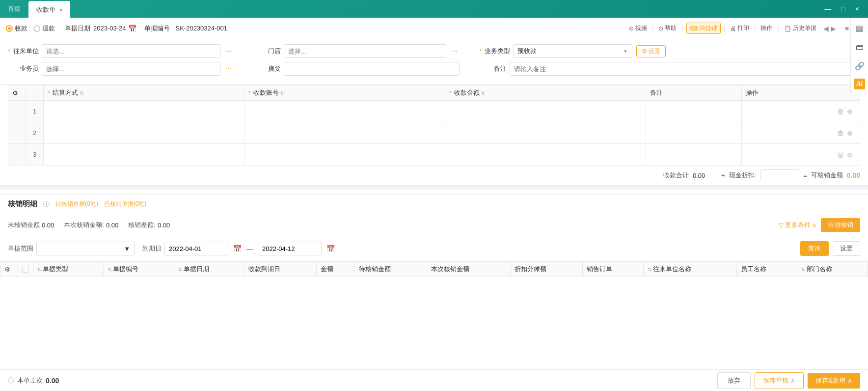  Describe the element at coordinates (126, 204) in the screenshot. I see `done-tab: 已核销单据(0笔)` at that location.